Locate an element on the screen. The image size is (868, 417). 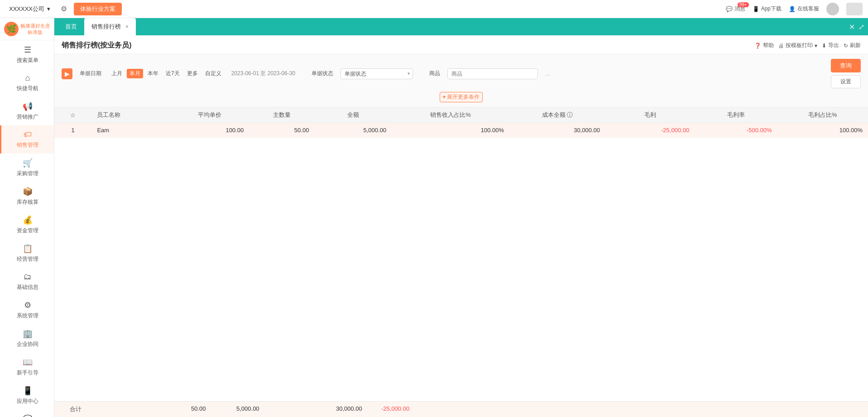
service-icon: 👤 is located at coordinates (792, 9).